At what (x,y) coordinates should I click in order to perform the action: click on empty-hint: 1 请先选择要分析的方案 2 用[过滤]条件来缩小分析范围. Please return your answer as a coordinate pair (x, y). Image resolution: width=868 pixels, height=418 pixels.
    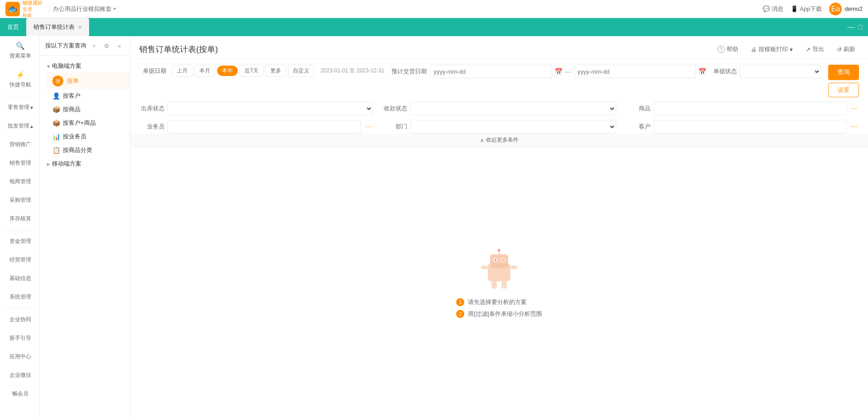
    Looking at the image, I should click on (499, 308).